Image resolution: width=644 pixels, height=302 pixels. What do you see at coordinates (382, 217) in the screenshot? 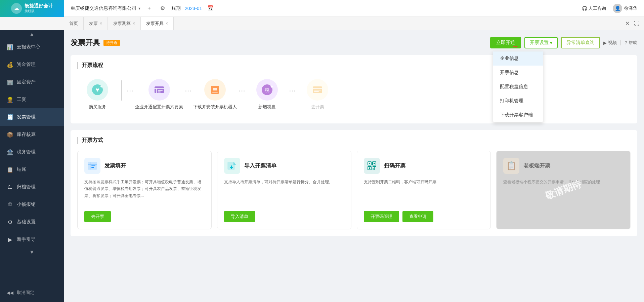
I see `qr-manage-button: 开票码管理` at bounding box center [382, 217].